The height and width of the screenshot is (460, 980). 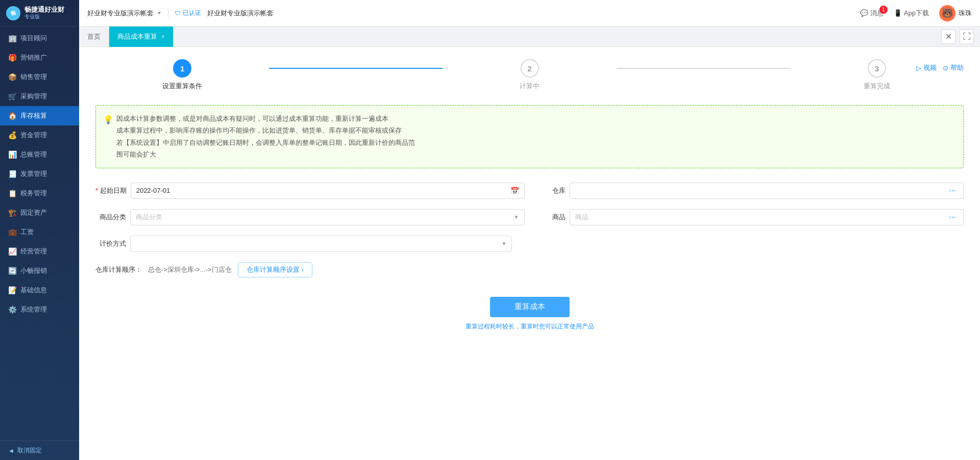 What do you see at coordinates (955, 13) in the screenshot?
I see `user-area: 🐻 珠珠` at bounding box center [955, 13].